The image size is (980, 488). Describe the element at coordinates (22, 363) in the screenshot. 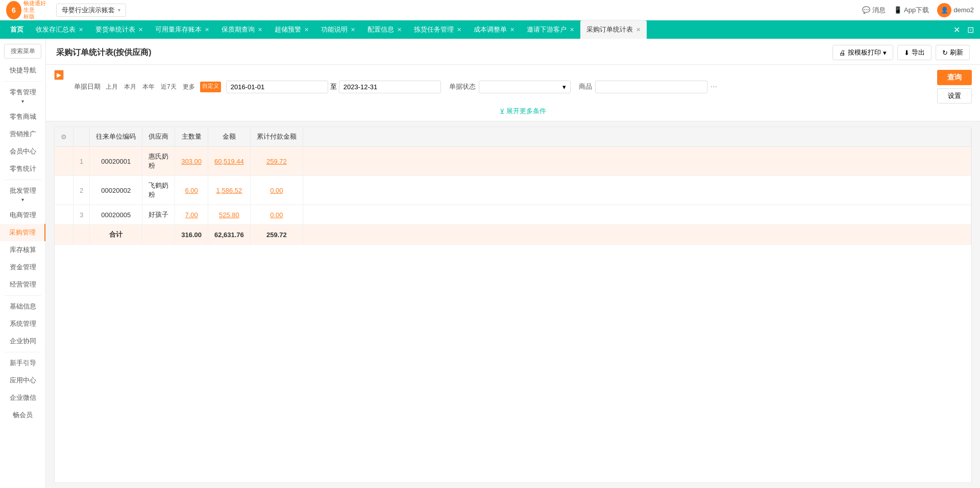

I see `sidebar-item-newbie-guide: 新手引导` at that location.